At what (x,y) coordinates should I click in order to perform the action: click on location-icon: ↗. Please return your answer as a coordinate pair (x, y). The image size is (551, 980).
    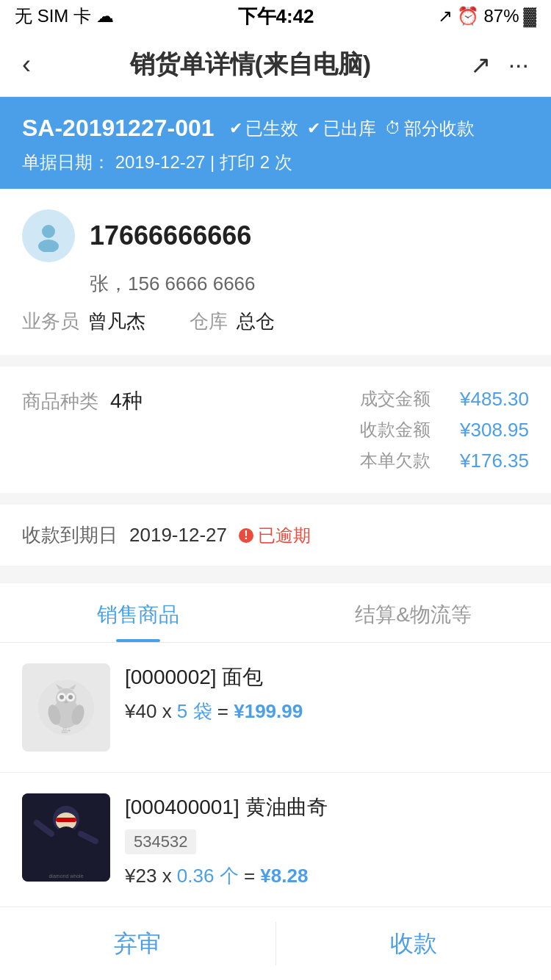
    Looking at the image, I should click on (445, 16).